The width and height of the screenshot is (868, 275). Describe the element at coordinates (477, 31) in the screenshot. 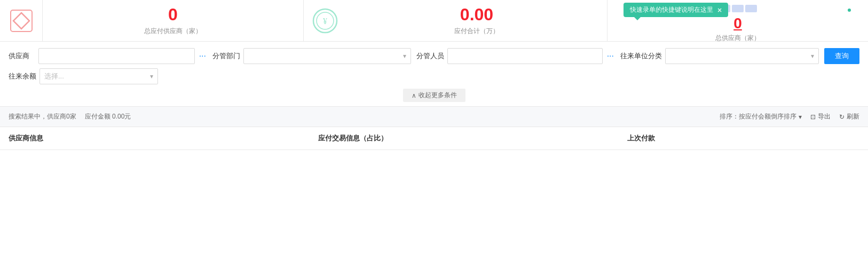

I see `stat-total-label: 应付合计（万）` at that location.